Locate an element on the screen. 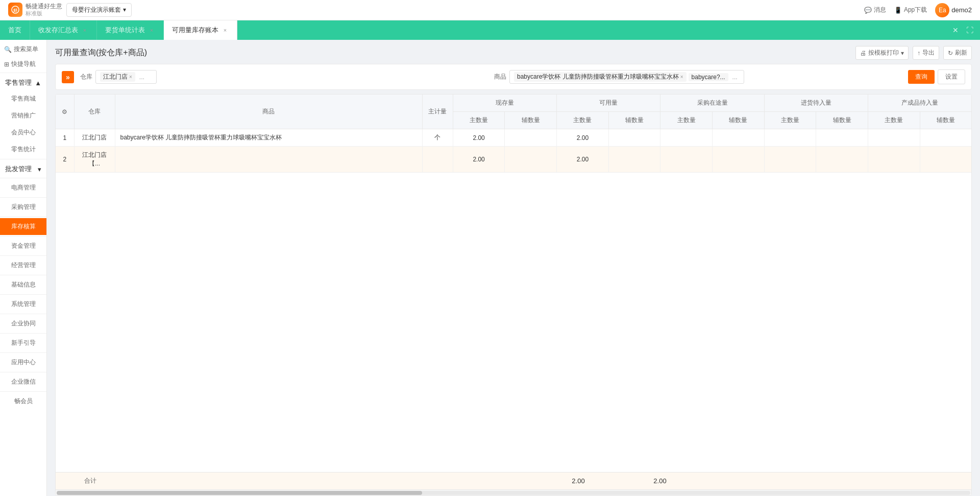  warehouse-input: 江北门店 × ... is located at coordinates (126, 77).